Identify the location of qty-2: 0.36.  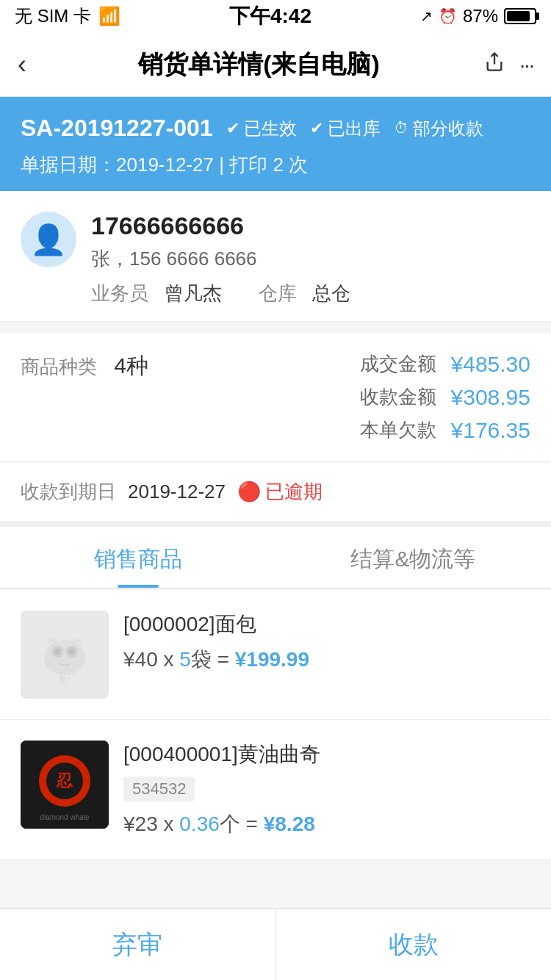
(200, 824).